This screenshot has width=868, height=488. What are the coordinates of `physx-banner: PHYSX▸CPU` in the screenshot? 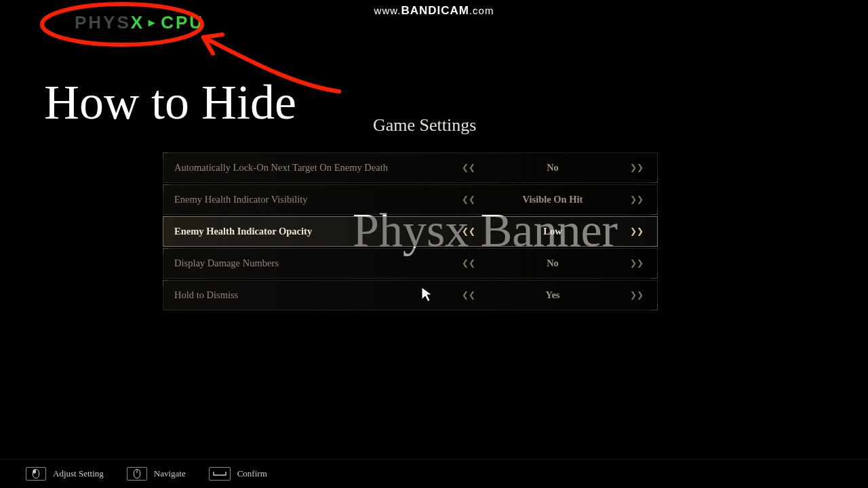 It's located at (140, 23).